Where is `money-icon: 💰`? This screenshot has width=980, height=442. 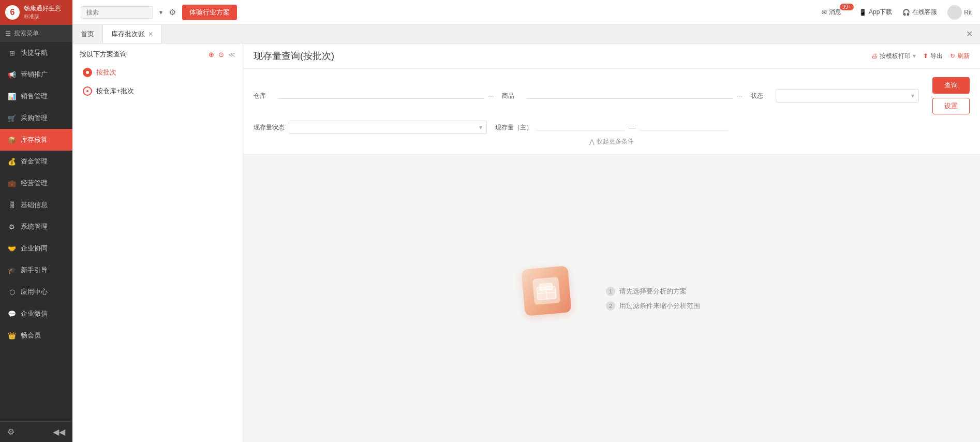 money-icon: 💰 is located at coordinates (12, 161).